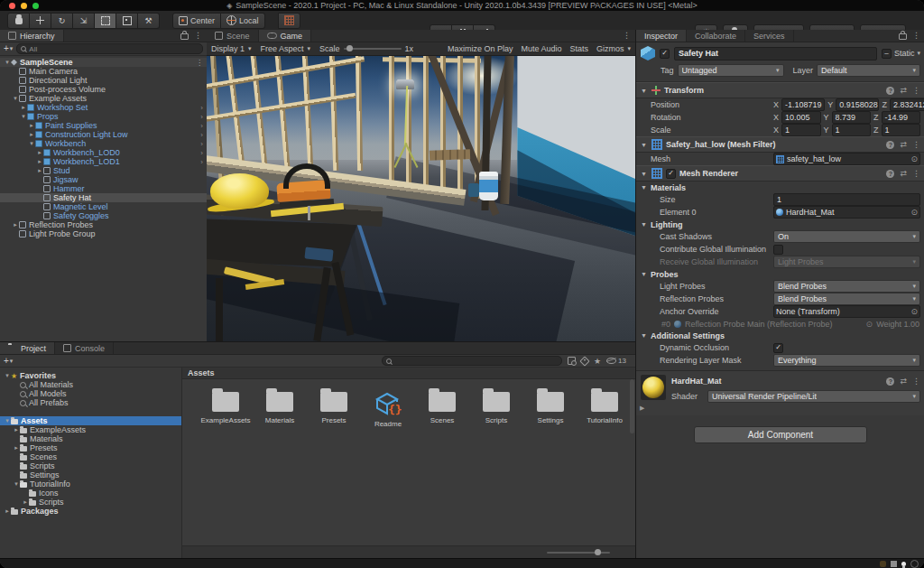  Describe the element at coordinates (18, 21) in the screenshot. I see `hand-tool-button` at that location.